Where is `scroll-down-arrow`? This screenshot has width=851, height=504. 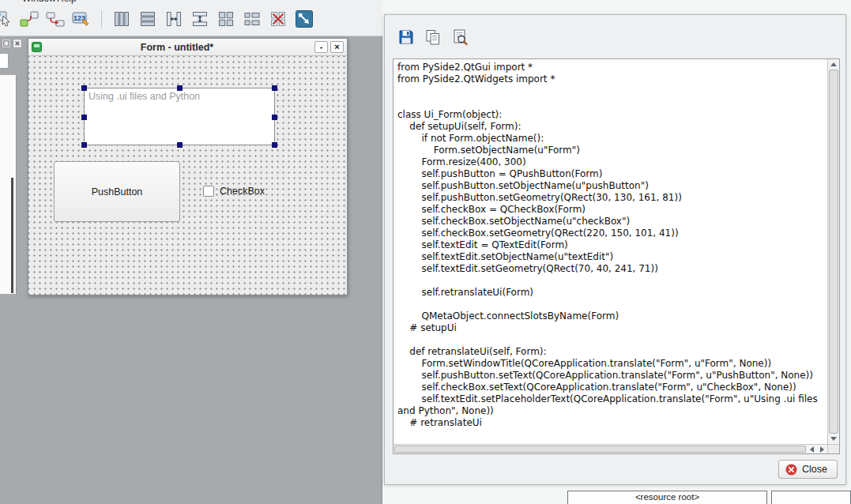
scroll-down-arrow is located at coordinates (834, 439).